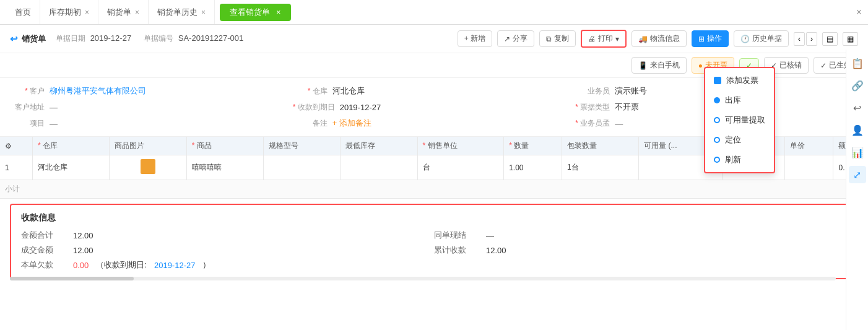 This screenshot has height=330, width=868. Describe the element at coordinates (435, 123) in the screenshot. I see `remark-row: 备注 + 添加备注` at that location.